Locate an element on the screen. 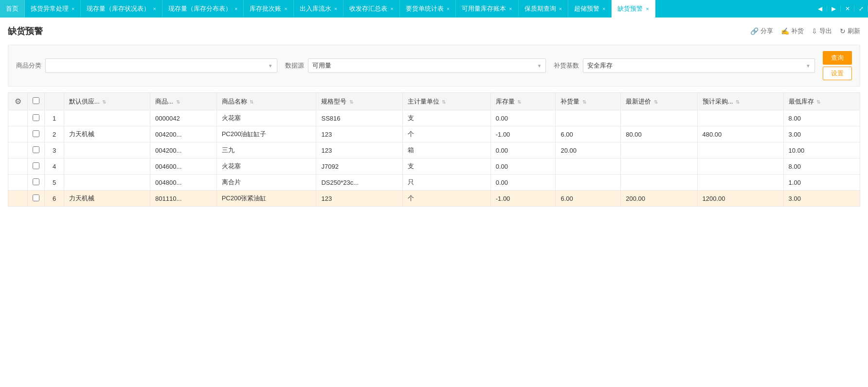 The image size is (868, 387). tab-nav-close: ✕ is located at coordinates (848, 9).